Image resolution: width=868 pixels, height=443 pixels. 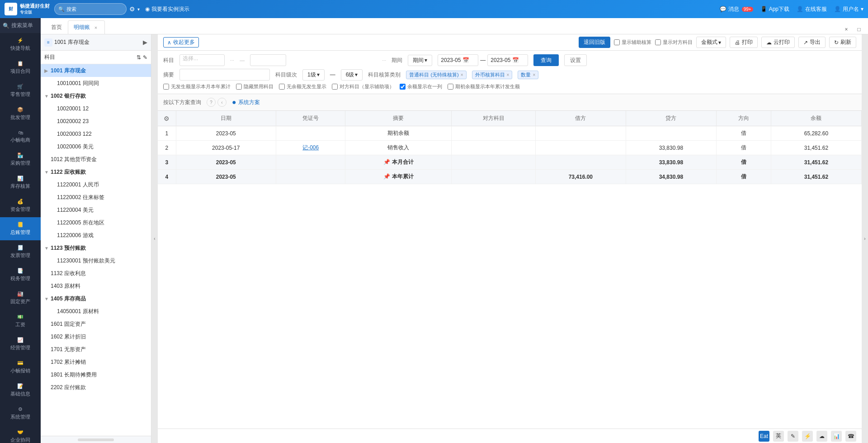 I want to click on lang-btn: 英, so click(x=778, y=436).